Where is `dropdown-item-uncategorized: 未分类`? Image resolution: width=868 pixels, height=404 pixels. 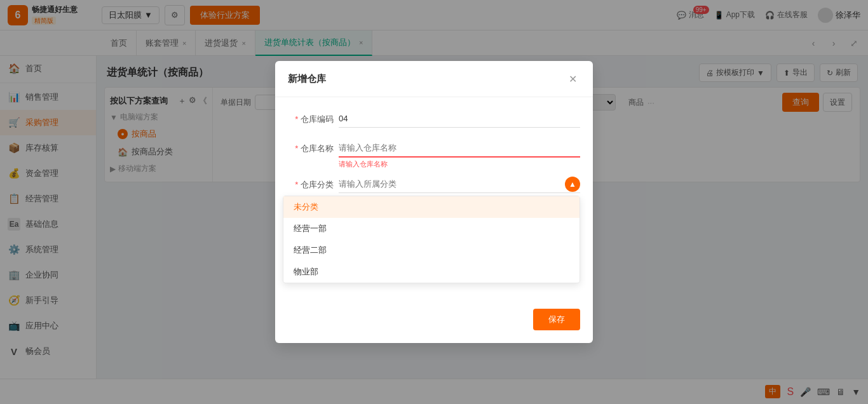
dropdown-item-uncategorized: 未分类 is located at coordinates (431, 207).